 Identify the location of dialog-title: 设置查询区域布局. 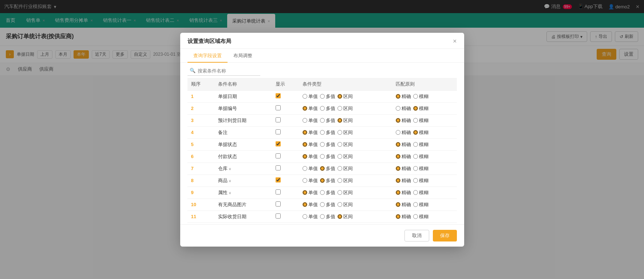
(209, 42).